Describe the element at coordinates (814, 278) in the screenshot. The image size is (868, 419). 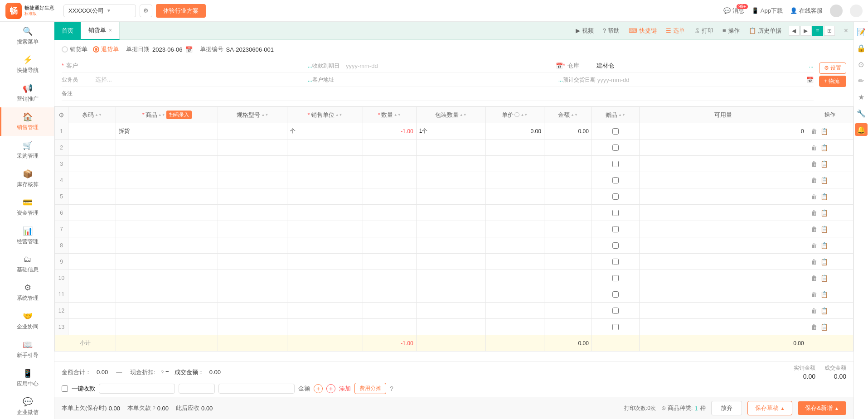
I see `delete-row-btn-10: 🗑` at that location.